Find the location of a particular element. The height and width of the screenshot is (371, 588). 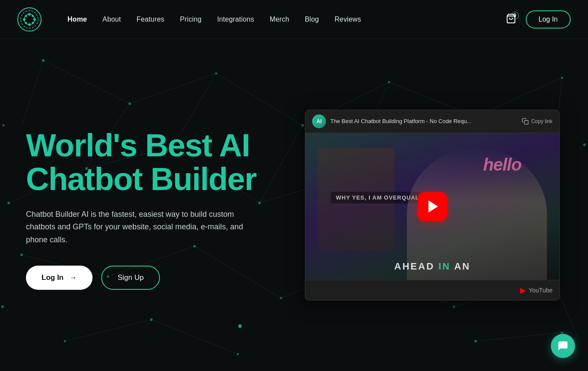

video-avatar: AI is located at coordinates (319, 121).